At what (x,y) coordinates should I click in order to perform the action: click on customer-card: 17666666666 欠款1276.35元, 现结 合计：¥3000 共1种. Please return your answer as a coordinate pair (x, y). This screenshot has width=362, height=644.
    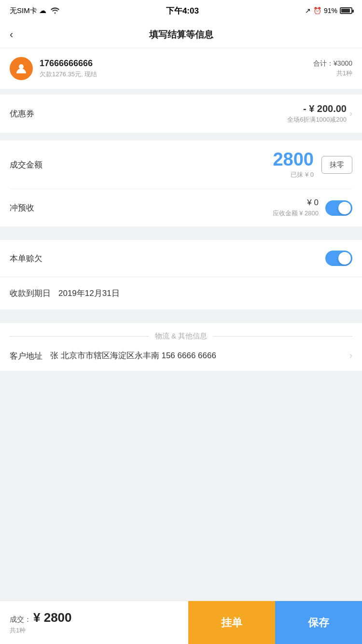
    Looking at the image, I should click on (181, 69).